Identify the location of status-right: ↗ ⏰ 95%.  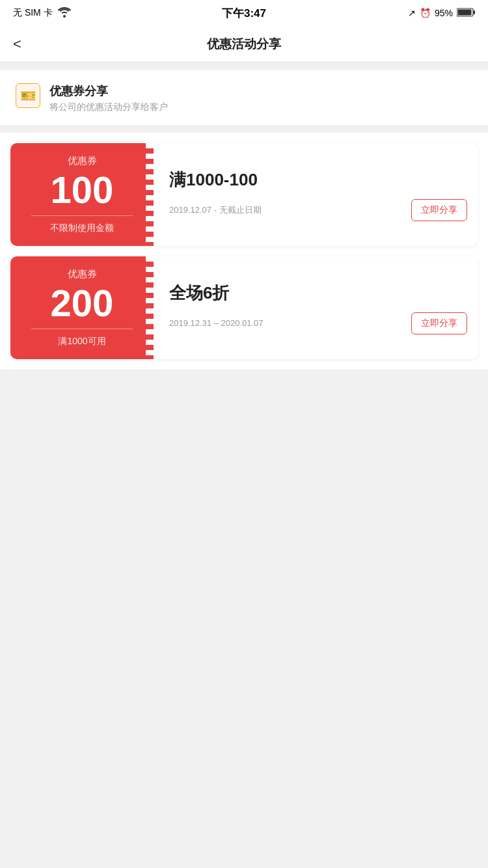
(441, 13).